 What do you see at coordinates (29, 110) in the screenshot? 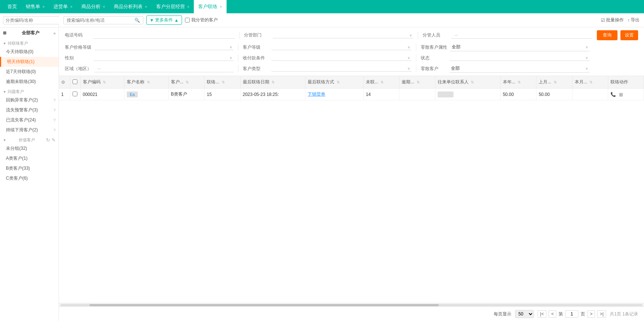
I see `sidebar-item-lost: 流失预警客户(3) ?` at bounding box center [29, 110].